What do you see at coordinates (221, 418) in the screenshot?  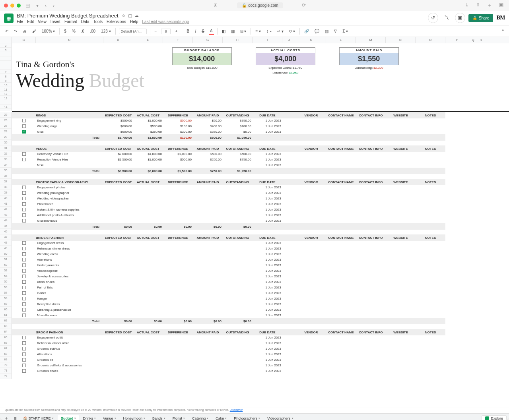 I see `tab-cake: Cake ▾` at bounding box center [221, 418].